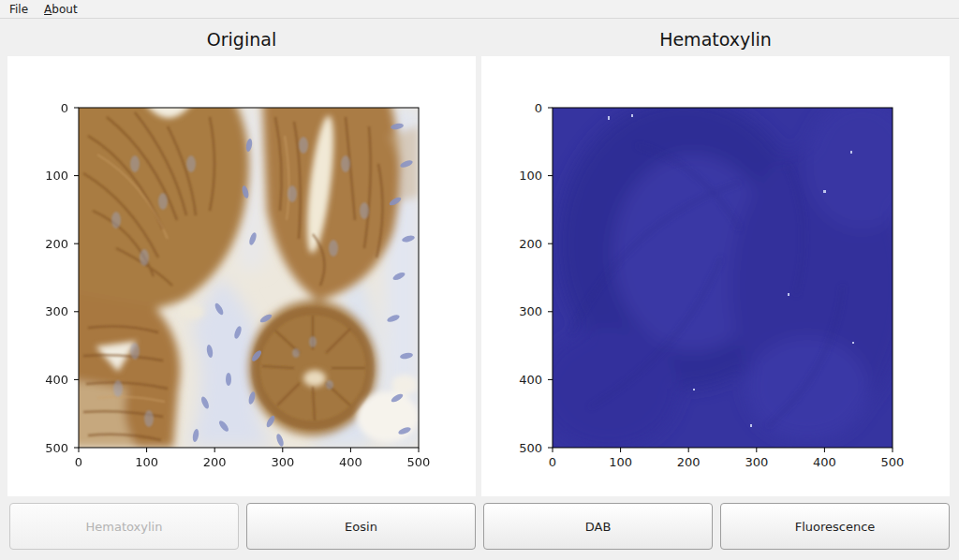 The height and width of the screenshot is (560, 959). I want to click on eosin-button: Eosin, so click(361, 526).